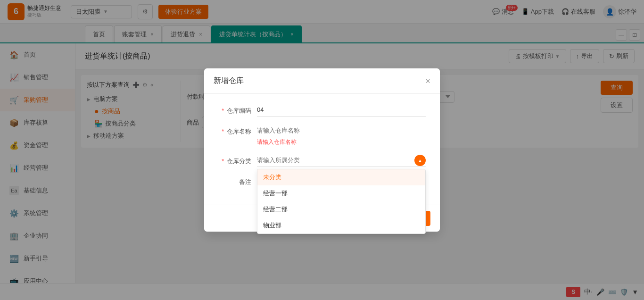  What do you see at coordinates (341, 135) in the screenshot?
I see `name-input-wrapper: 请输入仓库名称` at bounding box center [341, 135].